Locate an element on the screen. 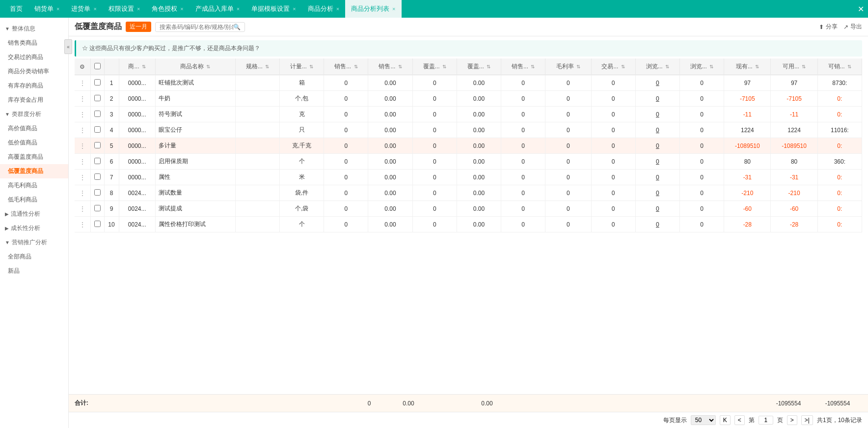 The width and height of the screenshot is (868, 428). nav-tab-warehouse: 产成品入库单 × is located at coordinates (217, 9).